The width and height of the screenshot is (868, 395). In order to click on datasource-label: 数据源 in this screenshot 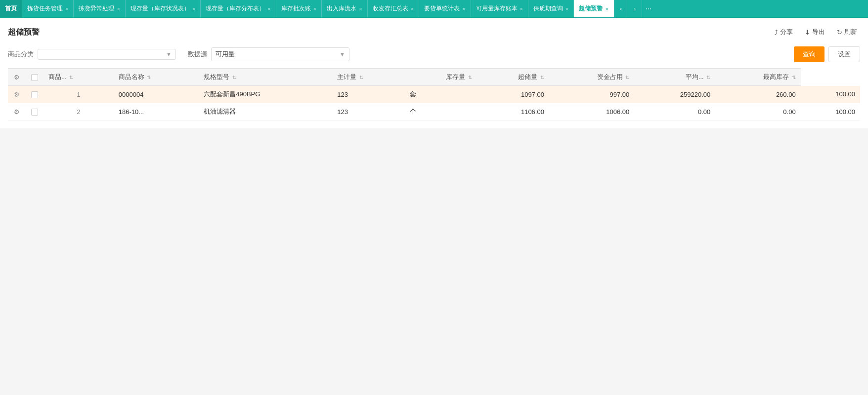, I will do `click(198, 54)`.